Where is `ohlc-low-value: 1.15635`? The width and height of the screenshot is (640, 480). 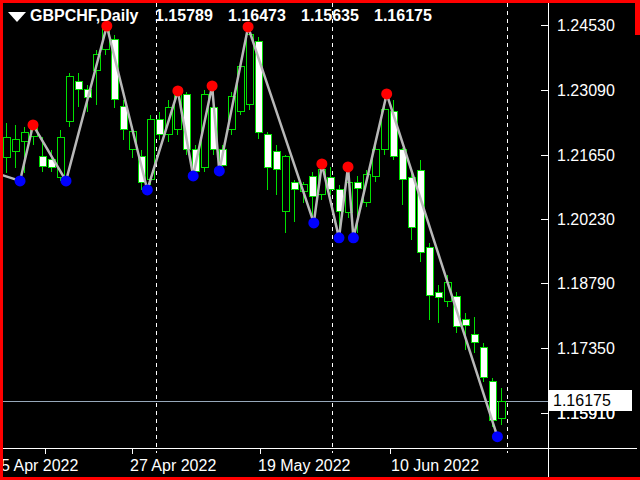
ohlc-low-value: 1.15635 is located at coordinates (330, 16).